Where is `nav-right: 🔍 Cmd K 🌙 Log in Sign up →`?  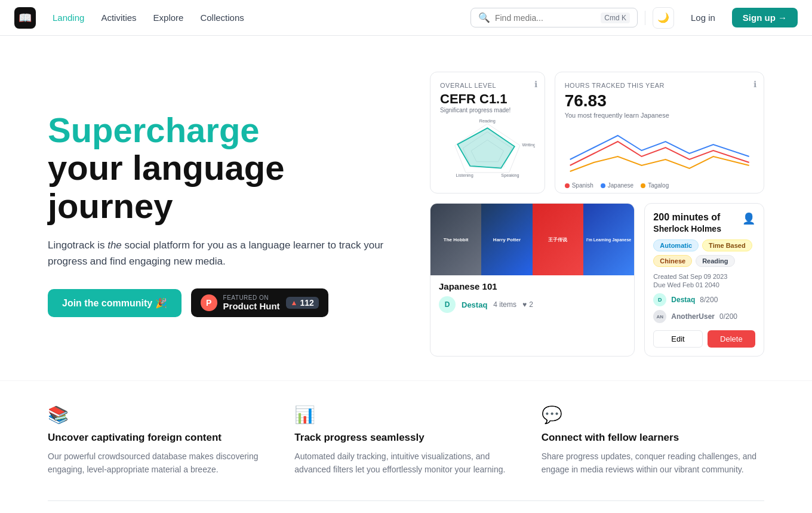
nav-right: 🔍 Cmd K 🌙 Log in Sign up → is located at coordinates (634, 18).